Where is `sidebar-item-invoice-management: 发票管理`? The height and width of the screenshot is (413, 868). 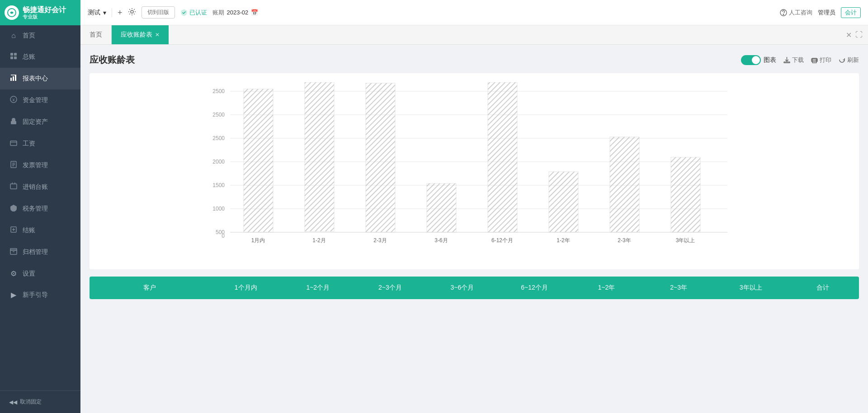
sidebar-item-invoice-management: 发票管理 is located at coordinates (40, 165).